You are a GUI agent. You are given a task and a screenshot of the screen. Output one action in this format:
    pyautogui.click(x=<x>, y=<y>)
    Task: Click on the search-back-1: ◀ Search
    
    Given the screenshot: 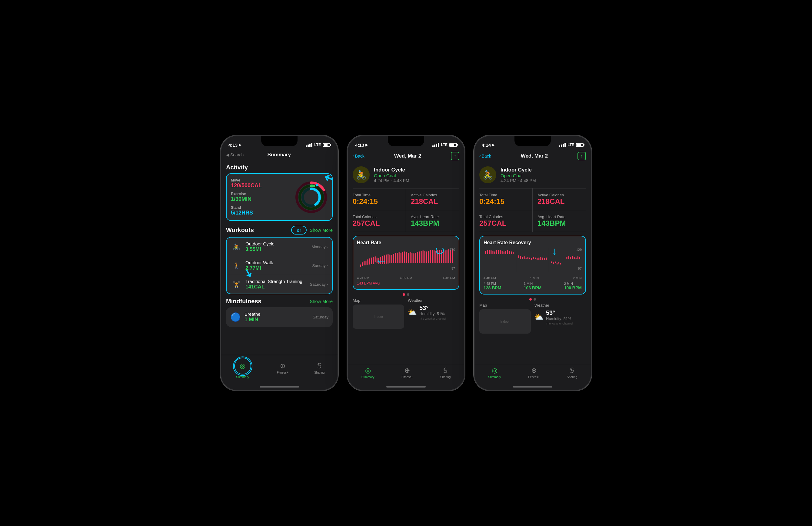 What is the action you would take?
    pyautogui.click(x=235, y=155)
    